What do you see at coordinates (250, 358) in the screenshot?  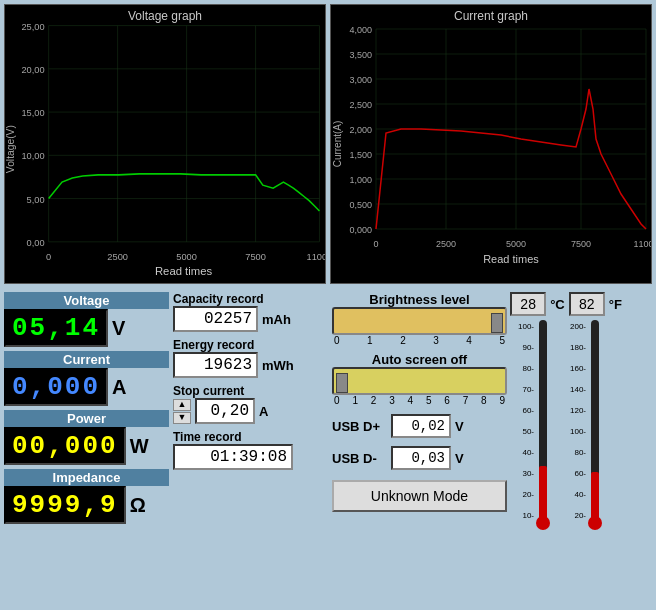 I see `energy-record-group: Energy record mWh` at bounding box center [250, 358].